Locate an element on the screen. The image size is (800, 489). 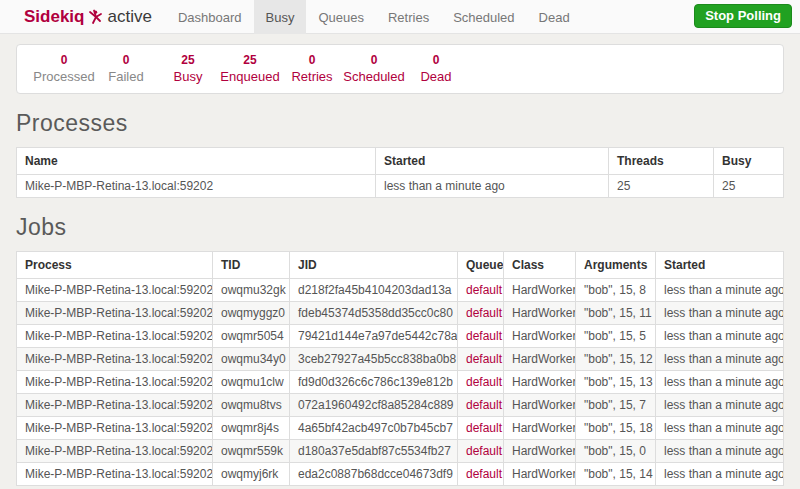
col-header-tid: TID is located at coordinates (252, 264).